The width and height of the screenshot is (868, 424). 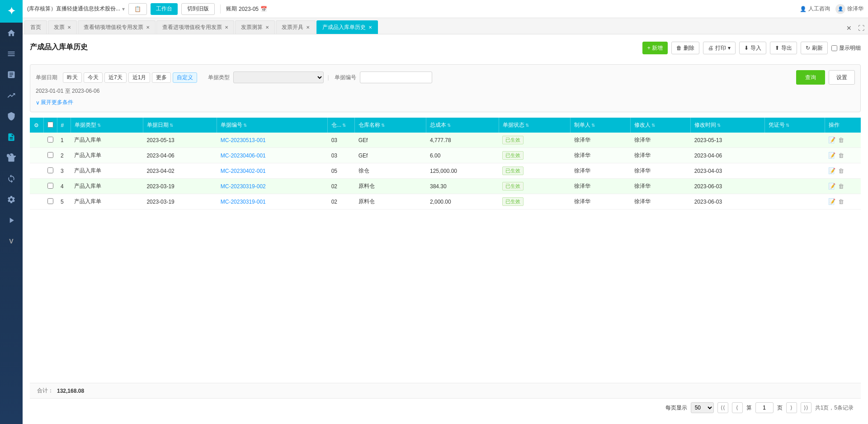 I want to click on col-total-cost: 总成本⇅, so click(x=463, y=125).